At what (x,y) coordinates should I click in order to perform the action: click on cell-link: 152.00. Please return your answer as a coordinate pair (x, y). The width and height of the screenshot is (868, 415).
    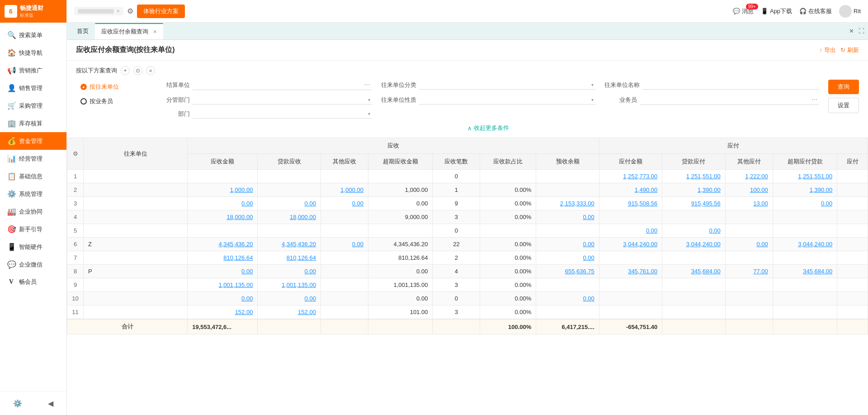
    Looking at the image, I should click on (307, 312).